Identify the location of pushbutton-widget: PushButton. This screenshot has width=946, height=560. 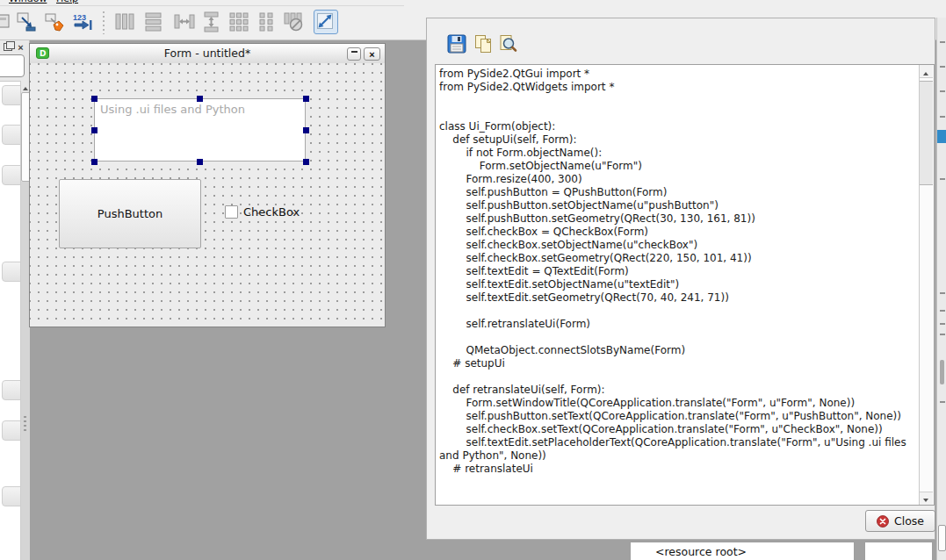
(130, 214).